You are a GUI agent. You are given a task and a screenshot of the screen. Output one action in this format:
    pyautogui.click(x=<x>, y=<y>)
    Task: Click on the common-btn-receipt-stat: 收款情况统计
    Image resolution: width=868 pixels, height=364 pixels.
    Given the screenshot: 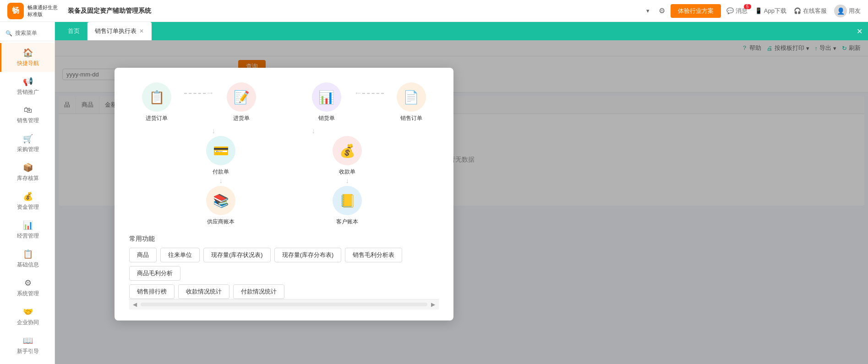 What is the action you would take?
    pyautogui.click(x=204, y=292)
    